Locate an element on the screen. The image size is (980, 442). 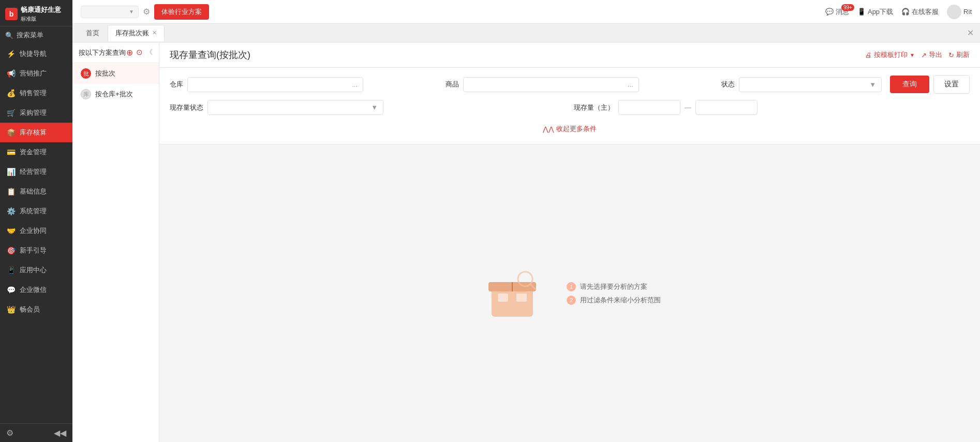
sidebar-item-sales: 💰 销售管理 is located at coordinates (36, 93).